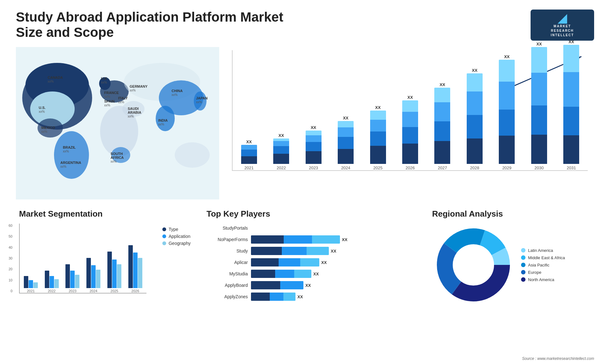  What do you see at coordinates (543, 265) in the screenshot?
I see `regional-legend: Latin America Middle East & Africa Asia …` at bounding box center [543, 265].